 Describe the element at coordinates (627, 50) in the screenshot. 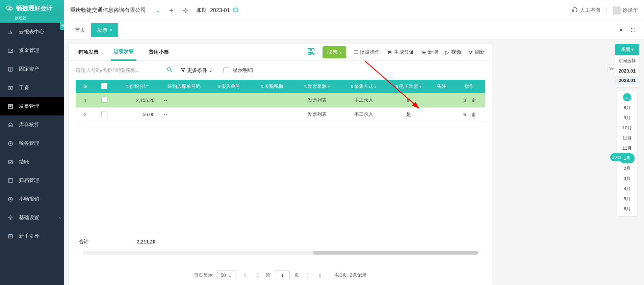

I see `period-head-button: 账期 ▾` at that location.